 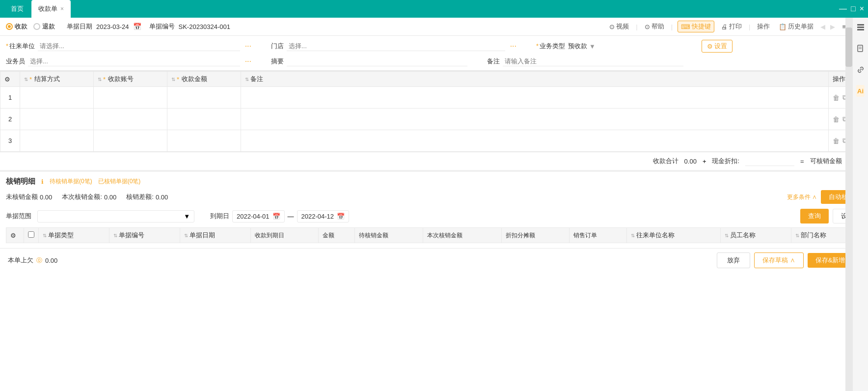 I want to click on summary-field: 摘要, so click(x=369, y=61).